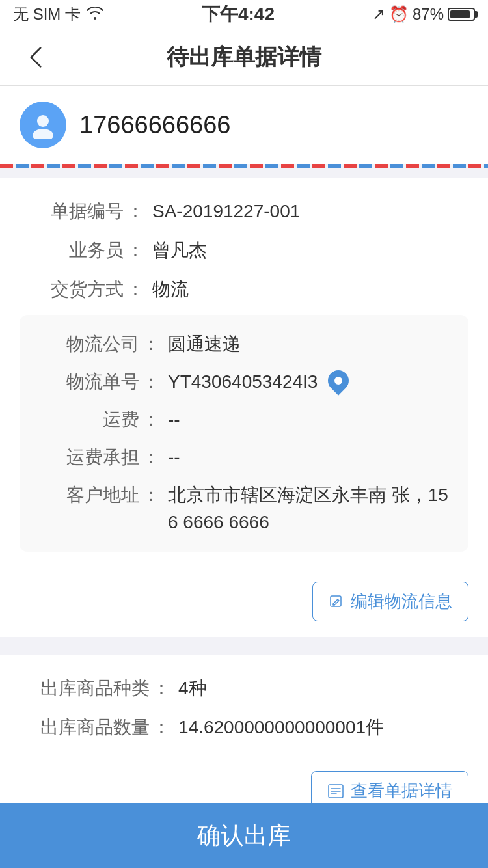 The height and width of the screenshot is (868, 488). Describe the element at coordinates (244, 708) in the screenshot. I see `goods-section: 出库商品种类 ： 4种 出库商品数量 ： 14.6200000000000001…` at that location.